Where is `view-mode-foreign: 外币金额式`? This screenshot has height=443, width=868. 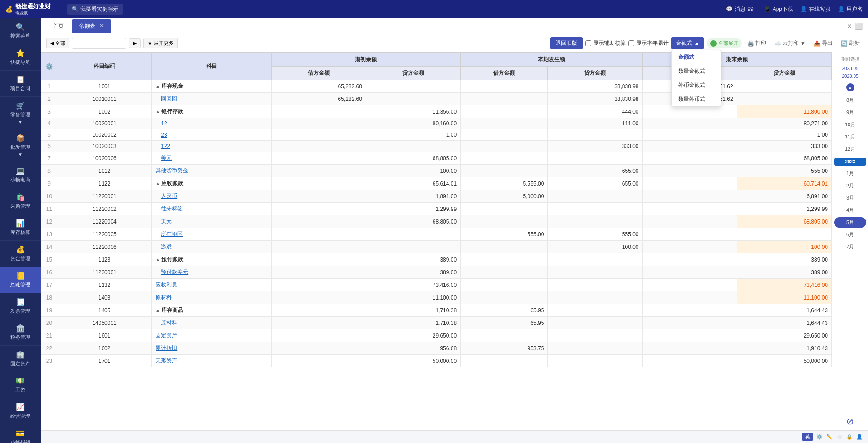
view-mode-foreign: 外币金额式 is located at coordinates (696, 85).